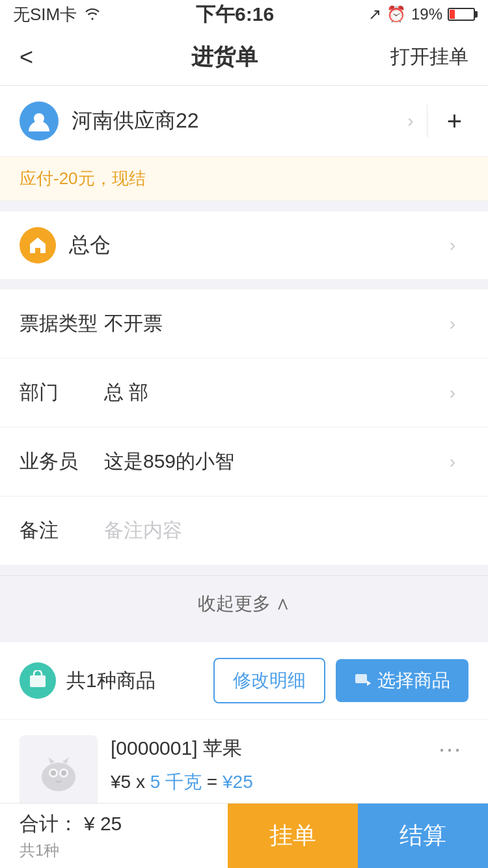  I want to click on remark-row: 备注 备注内容, so click(244, 530).